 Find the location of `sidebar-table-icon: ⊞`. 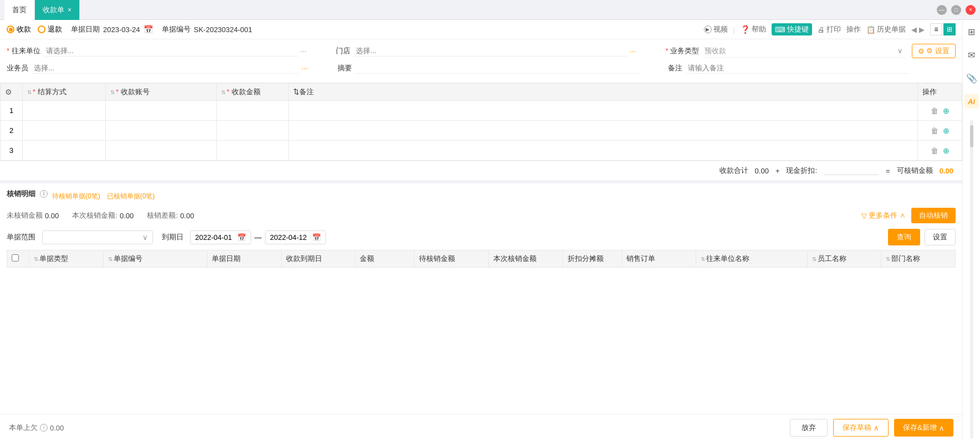

sidebar-table-icon: ⊞ is located at coordinates (972, 32).